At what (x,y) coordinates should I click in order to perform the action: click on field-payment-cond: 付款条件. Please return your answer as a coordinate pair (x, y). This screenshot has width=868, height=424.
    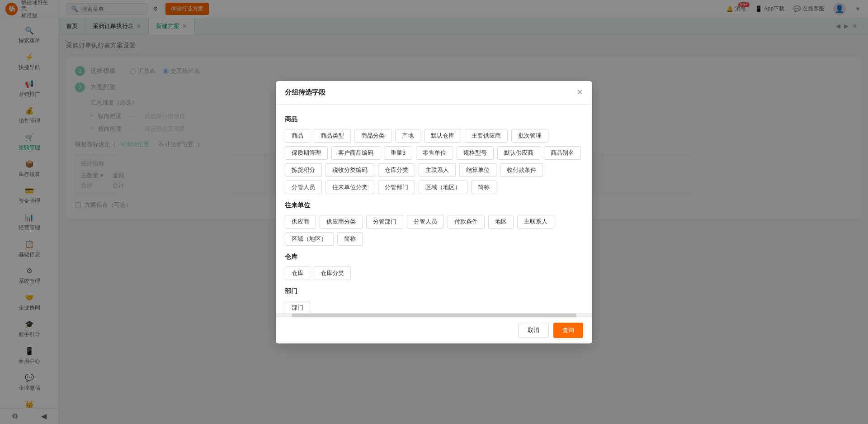
    Looking at the image, I should click on (466, 222).